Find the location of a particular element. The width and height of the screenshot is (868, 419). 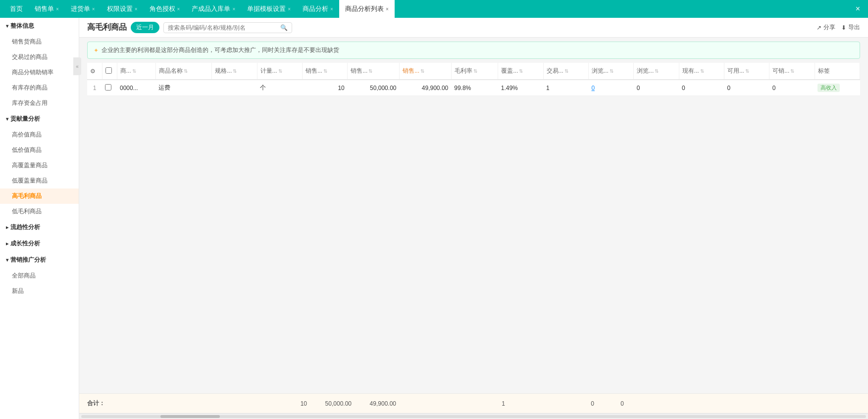

share-button: ↗ 分享 is located at coordinates (826, 28).